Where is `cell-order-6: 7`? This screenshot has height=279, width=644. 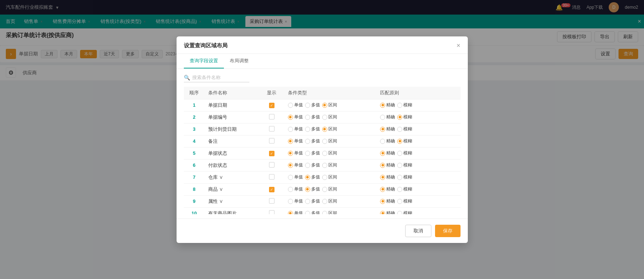 cell-order-6: 7 is located at coordinates (194, 177).